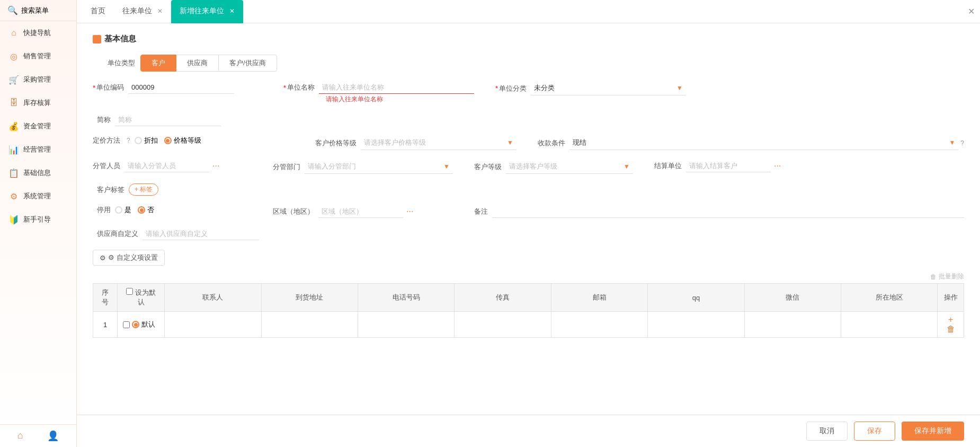 The width and height of the screenshot is (980, 447). What do you see at coordinates (728, 166) in the screenshot?
I see `settlement-input` at bounding box center [728, 166].